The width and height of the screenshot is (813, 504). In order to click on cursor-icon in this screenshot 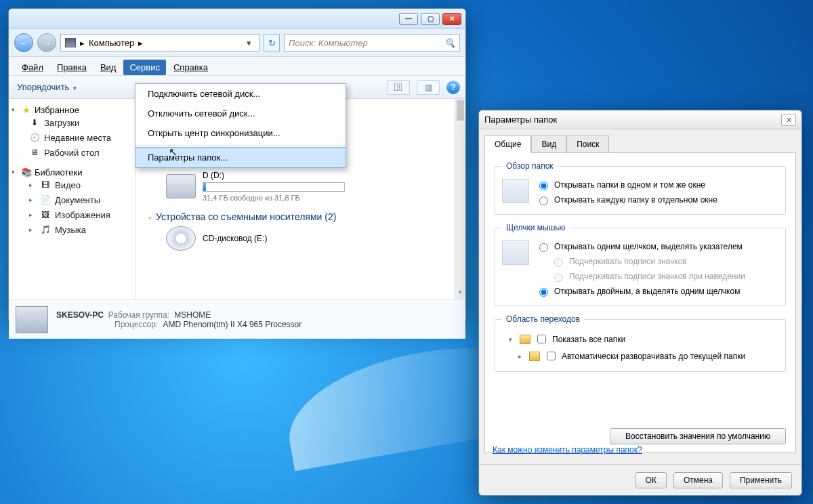, I will do `click(516, 253)`.